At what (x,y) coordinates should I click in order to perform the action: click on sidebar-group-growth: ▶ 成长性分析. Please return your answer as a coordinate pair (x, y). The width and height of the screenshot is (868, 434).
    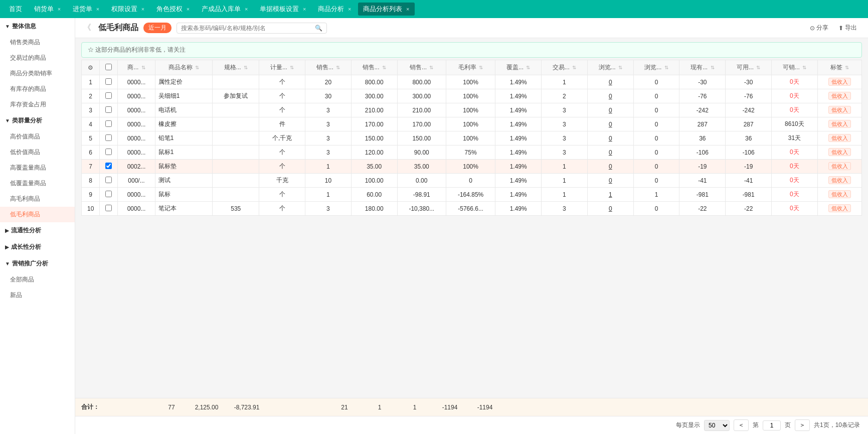
    Looking at the image, I should click on (37, 247).